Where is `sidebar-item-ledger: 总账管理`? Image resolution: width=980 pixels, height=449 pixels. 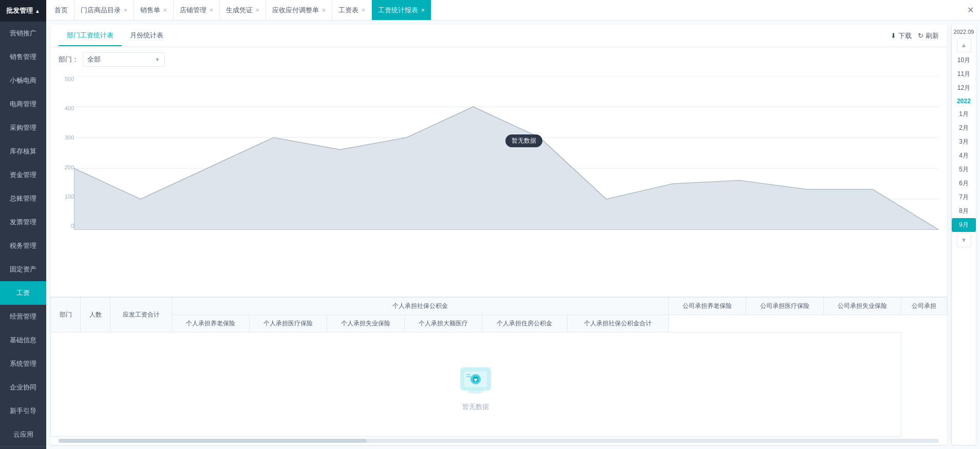
sidebar-item-ledger: 总账管理 is located at coordinates (23, 199).